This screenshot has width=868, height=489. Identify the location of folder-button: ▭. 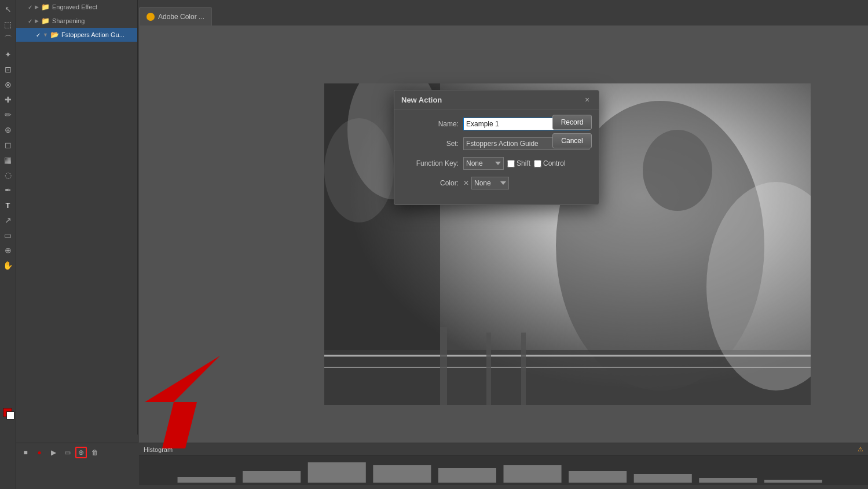
(67, 452).